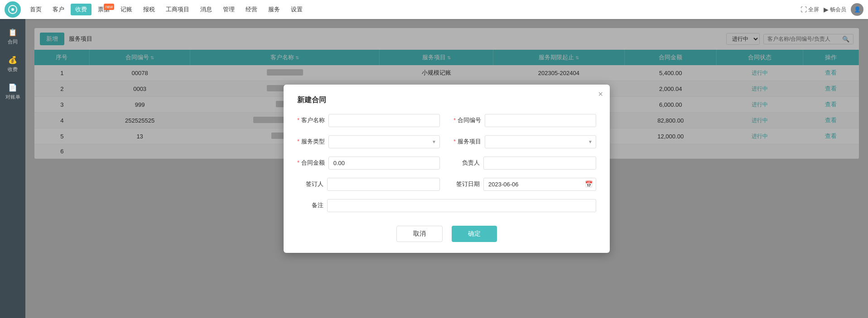  I want to click on service-type-select-wrapper, so click(384, 142).